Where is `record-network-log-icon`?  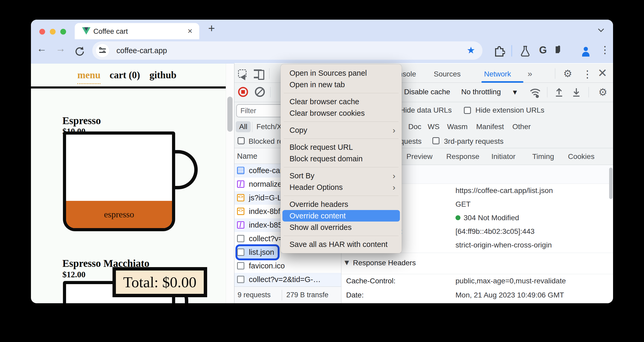
record-network-log-icon is located at coordinates (243, 92).